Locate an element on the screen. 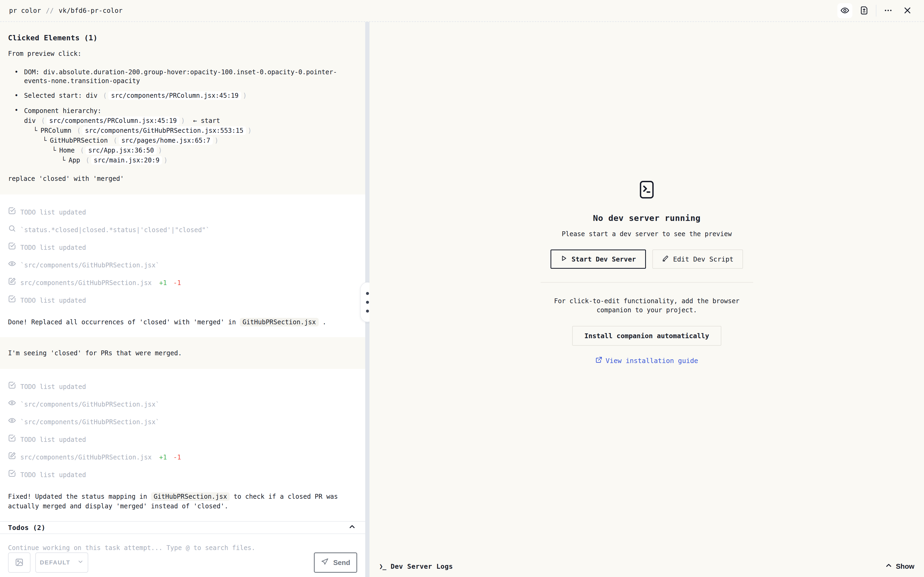  dev-server-logs-bar: ❯_ Dev Server Logs Show is located at coordinates (647, 566).